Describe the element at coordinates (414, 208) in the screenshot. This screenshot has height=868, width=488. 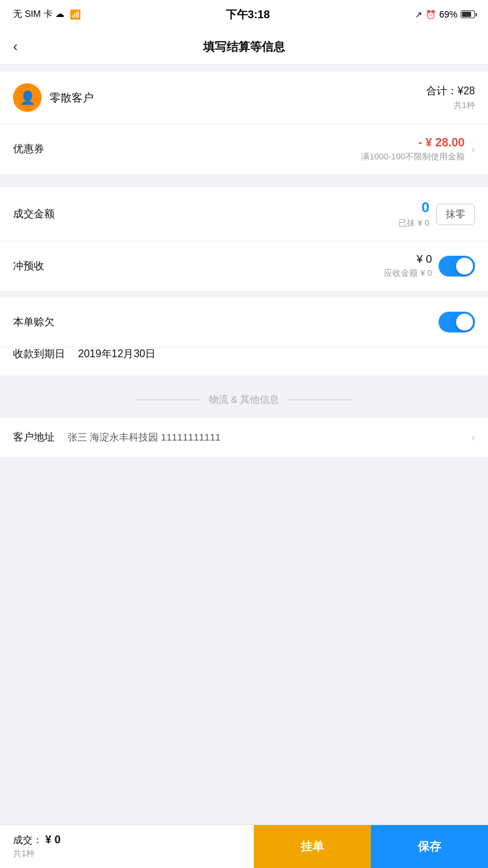
I see `transaction-amount: 0` at that location.